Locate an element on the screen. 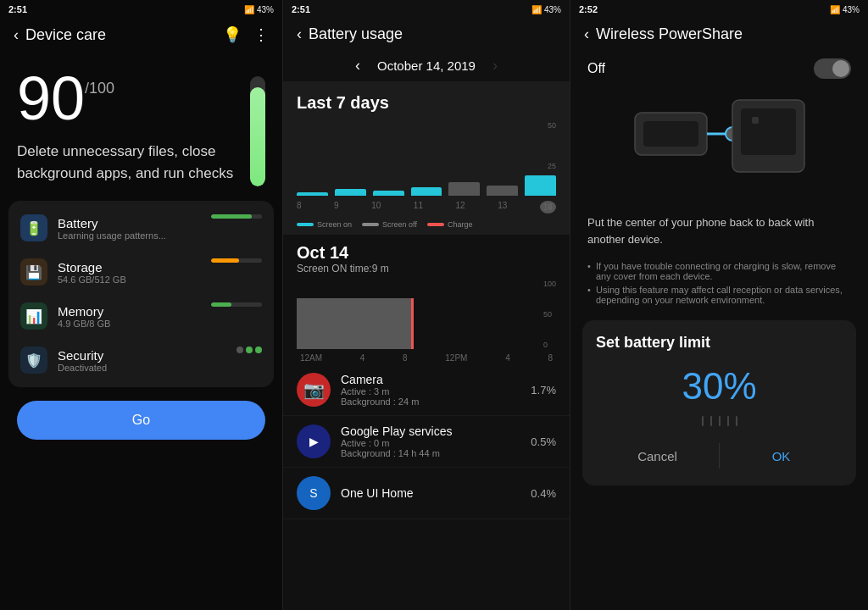  dot1 is located at coordinates (240, 350).